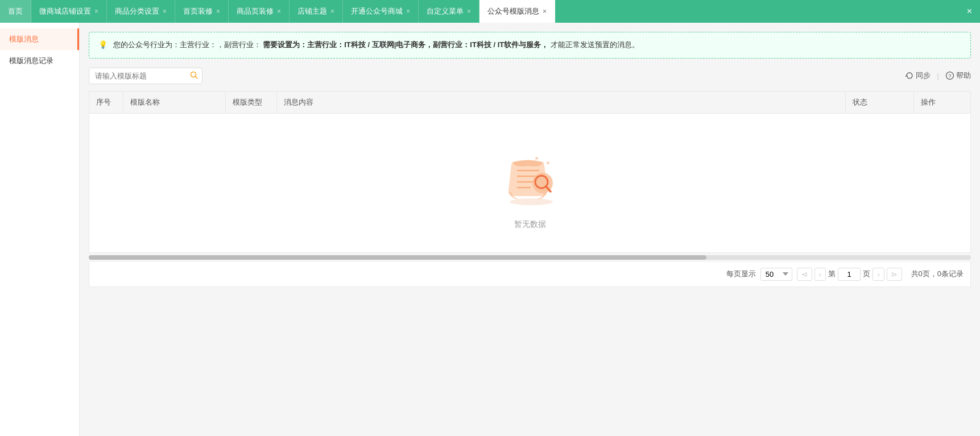 The width and height of the screenshot is (980, 436). Describe the element at coordinates (381, 11) in the screenshot. I see `tab-open-mall: 开通公众号商城 ×` at that location.